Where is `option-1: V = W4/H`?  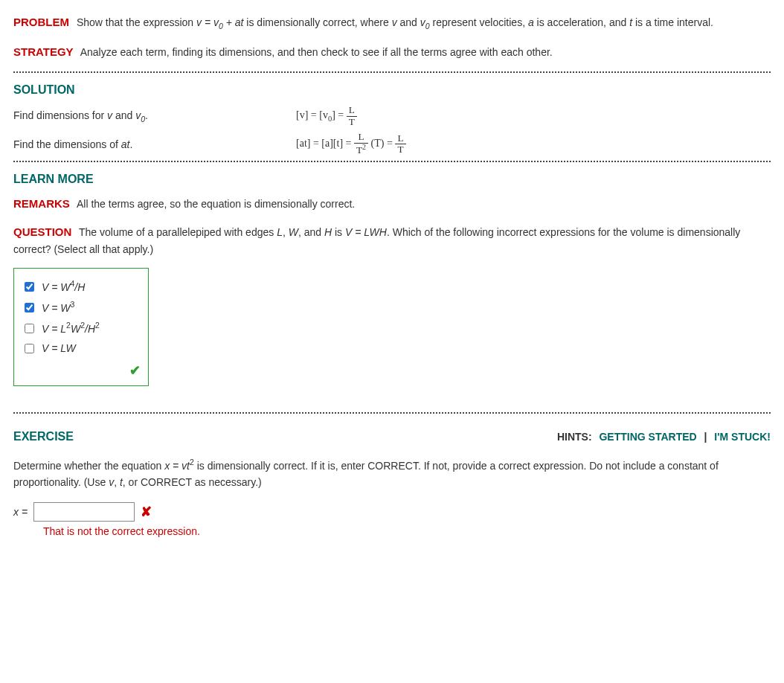
option-1: V = W4/H is located at coordinates (81, 286).